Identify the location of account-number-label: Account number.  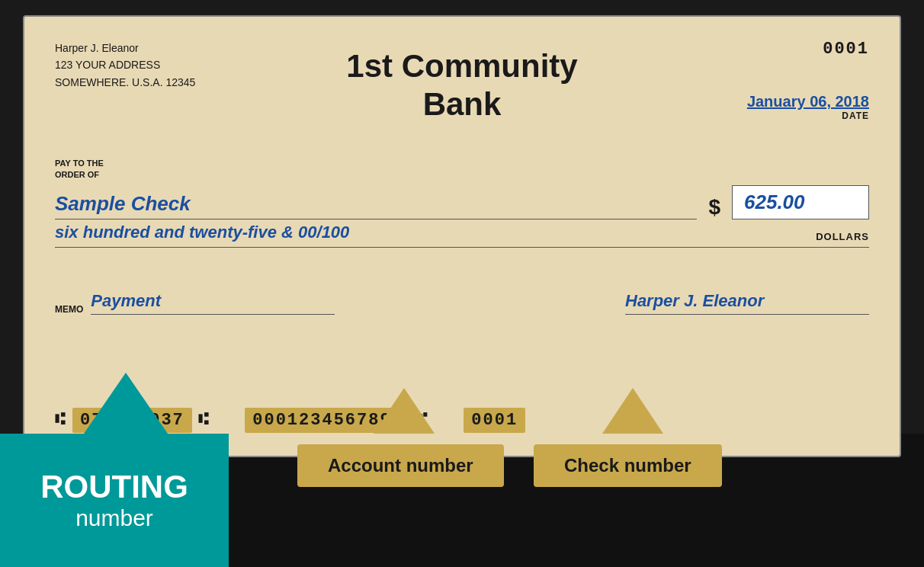
(401, 465).